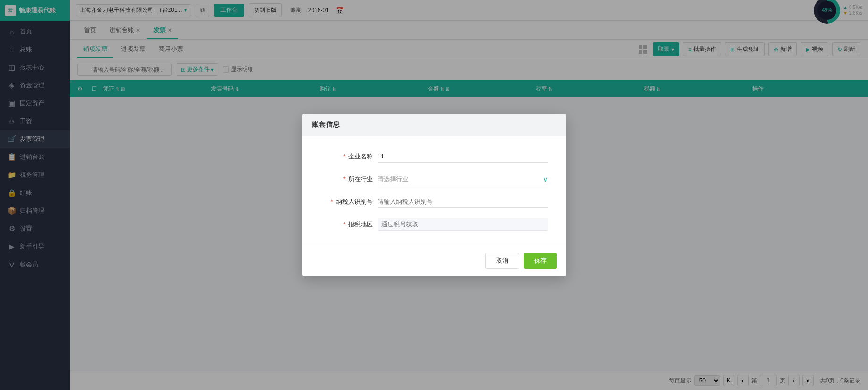 The image size is (868, 390). Describe the element at coordinates (349, 157) in the screenshot. I see `company-name-label: * 企业名称` at that location.